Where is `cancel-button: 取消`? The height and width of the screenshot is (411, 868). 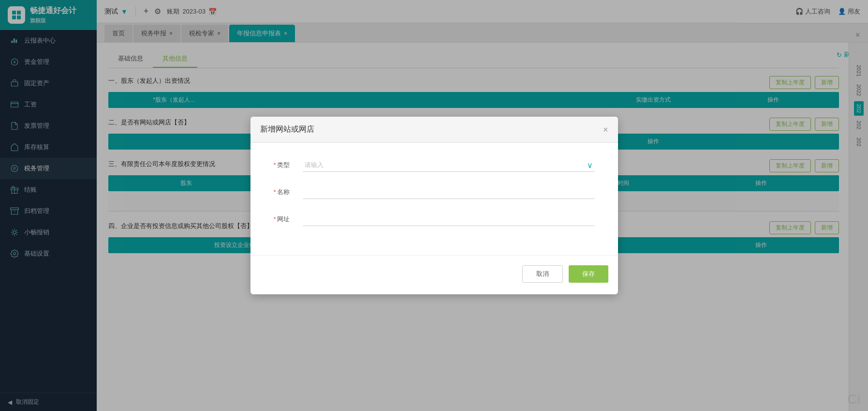 cancel-button: 取消 is located at coordinates (543, 274).